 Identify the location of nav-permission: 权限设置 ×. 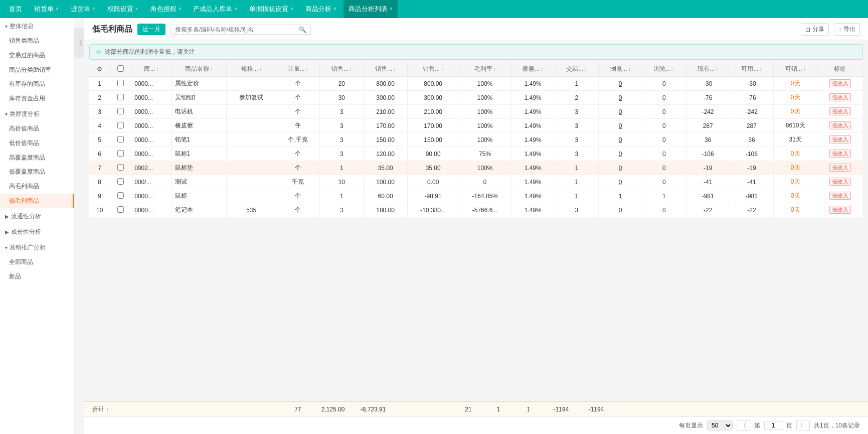
(123, 9).